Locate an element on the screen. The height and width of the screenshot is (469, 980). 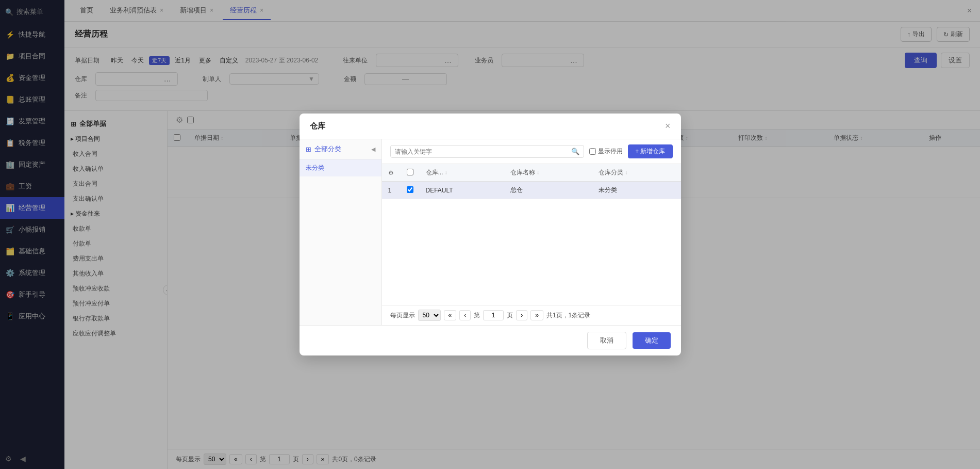
modal-col-checkbox is located at coordinates (410, 173).